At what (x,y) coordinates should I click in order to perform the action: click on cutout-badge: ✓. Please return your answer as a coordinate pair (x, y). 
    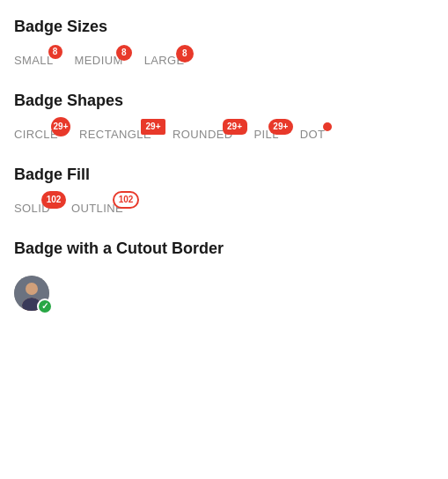
    Looking at the image, I should click on (45, 306).